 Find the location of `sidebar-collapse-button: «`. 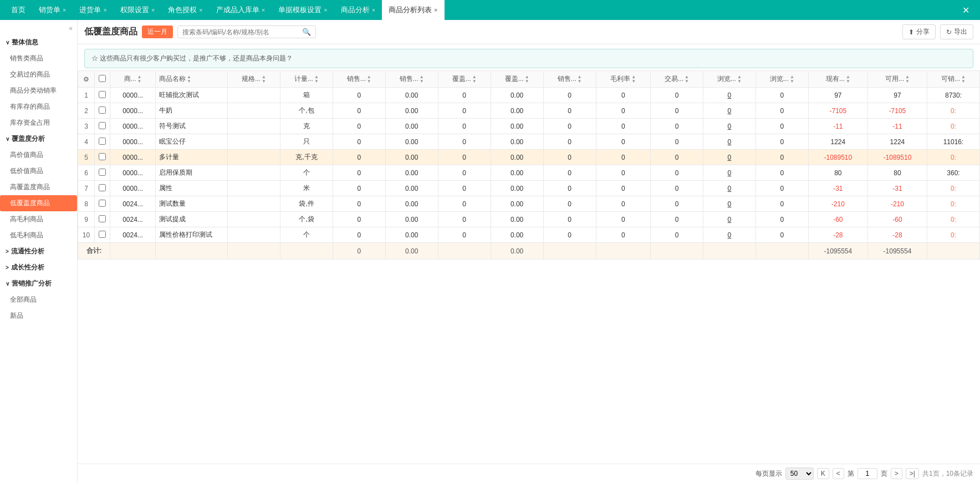

sidebar-collapse-button: « is located at coordinates (39, 27).